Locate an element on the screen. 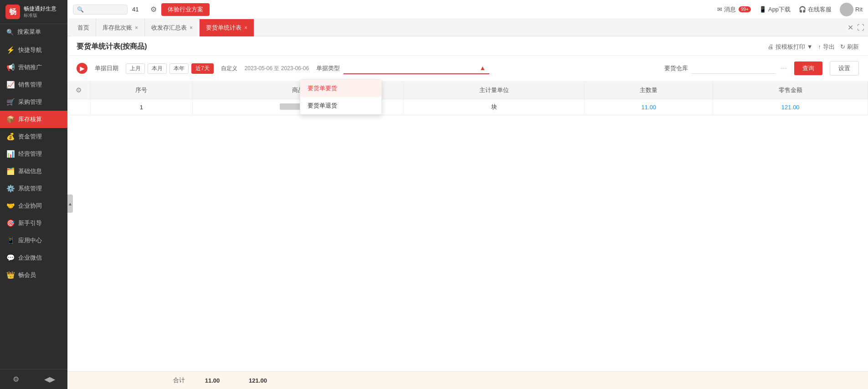 The height and width of the screenshot is (389, 868). filter-warehouse-dots-icon: ··· is located at coordinates (784, 68).